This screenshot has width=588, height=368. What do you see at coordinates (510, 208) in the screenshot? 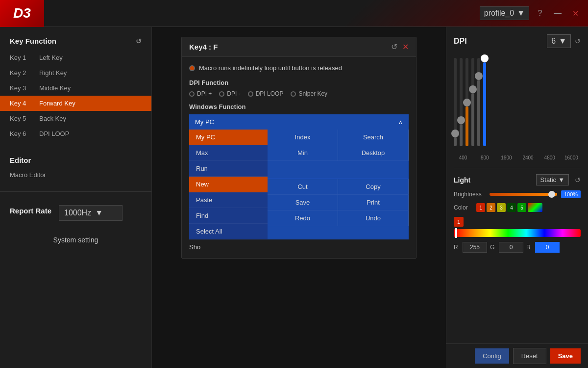
I see `color-swatches: 1 2 3 4 5` at bounding box center [510, 208].